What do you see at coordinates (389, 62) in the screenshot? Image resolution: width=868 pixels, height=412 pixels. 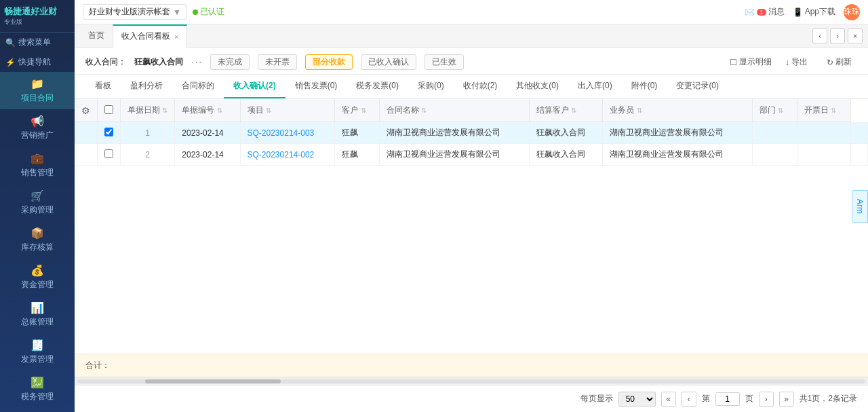 I see `status-confirmed: 已收入确认` at bounding box center [389, 62].